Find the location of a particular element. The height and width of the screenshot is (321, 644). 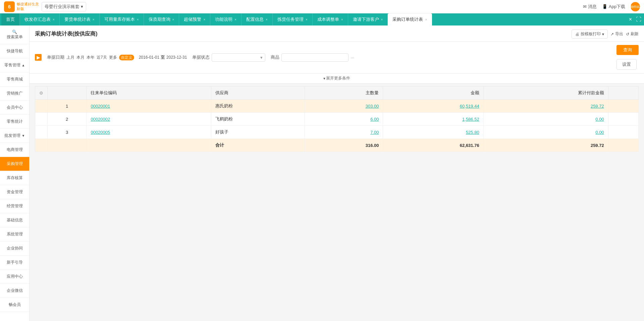

row-supplier-code: 00020001 is located at coordinates (149, 106).